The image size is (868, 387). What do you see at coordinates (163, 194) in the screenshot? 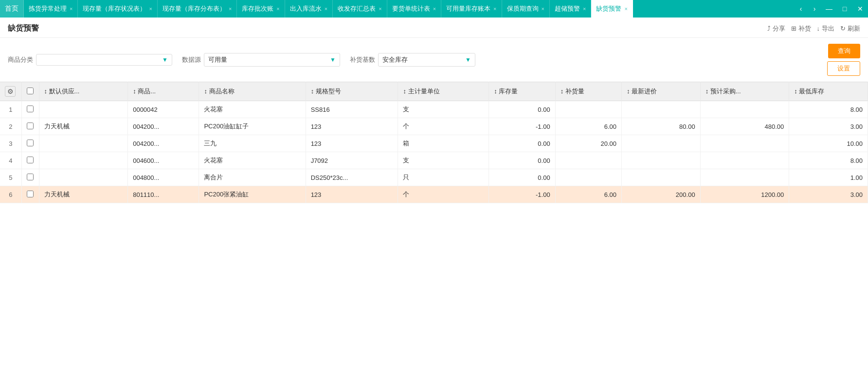
I see `td-product-code: 801110...` at bounding box center [163, 194].